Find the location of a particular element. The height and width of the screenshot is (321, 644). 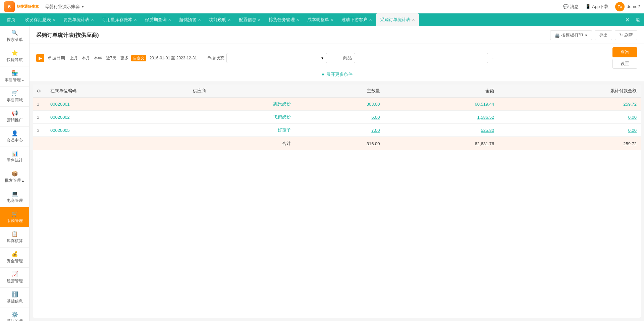

tab-配置信息: 配置信息✕ is located at coordinates (250, 20).